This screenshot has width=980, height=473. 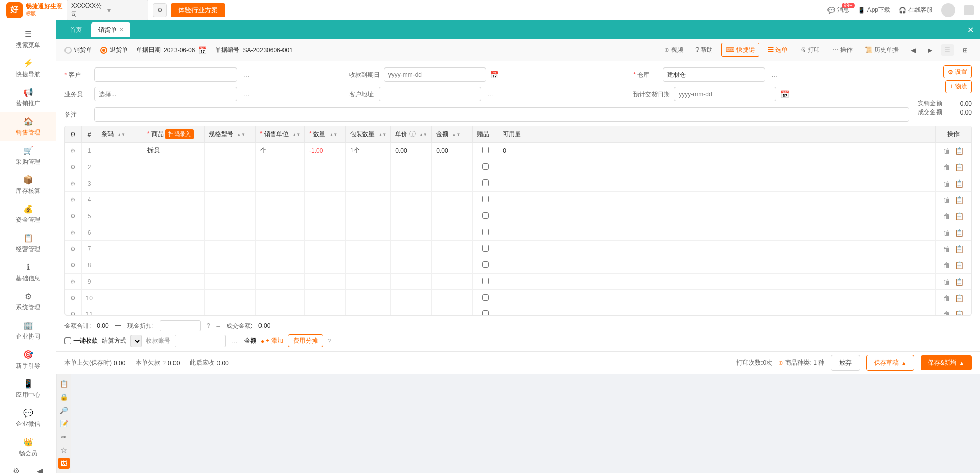 I want to click on settings-form-btn: ⚙ 设置, so click(x=957, y=72).